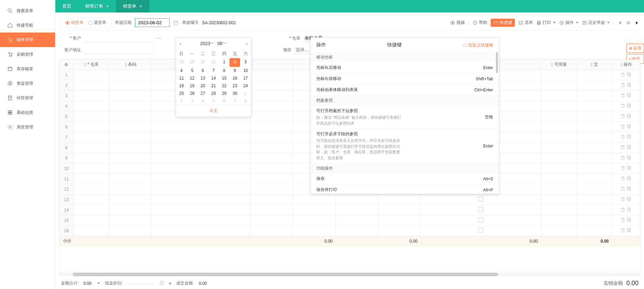 Image resolution: width=644 pixels, height=289 pixels. Describe the element at coordinates (181, 78) in the screenshot. I see `cal-day: 11` at that location.